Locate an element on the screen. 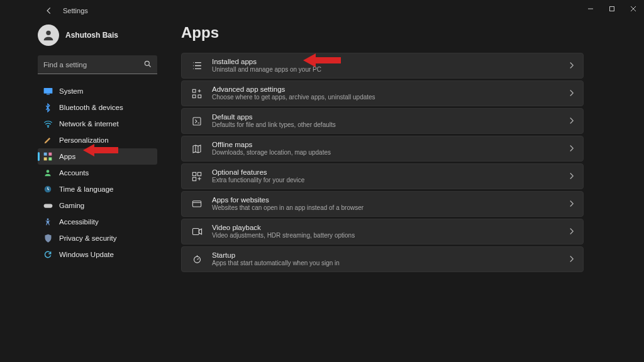  nav-label: Accessibility is located at coordinates (79, 222).